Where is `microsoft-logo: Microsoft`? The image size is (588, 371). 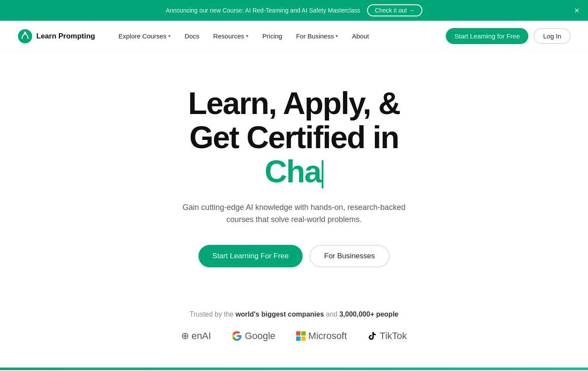 microsoft-logo: Microsoft is located at coordinates (322, 336).